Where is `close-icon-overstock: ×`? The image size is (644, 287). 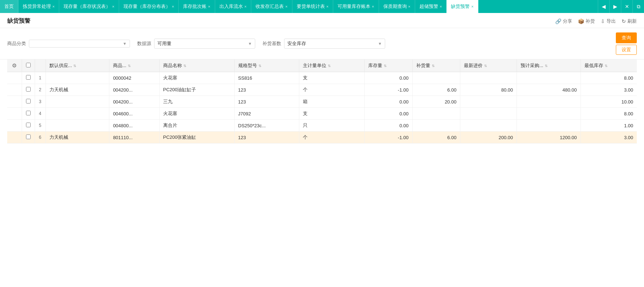 close-icon-overstock: × is located at coordinates (441, 6).